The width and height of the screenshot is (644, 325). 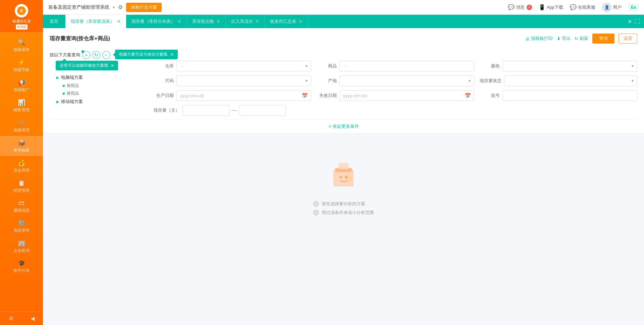 What do you see at coordinates (343, 176) in the screenshot?
I see `empty-svg` at bounding box center [343, 176].